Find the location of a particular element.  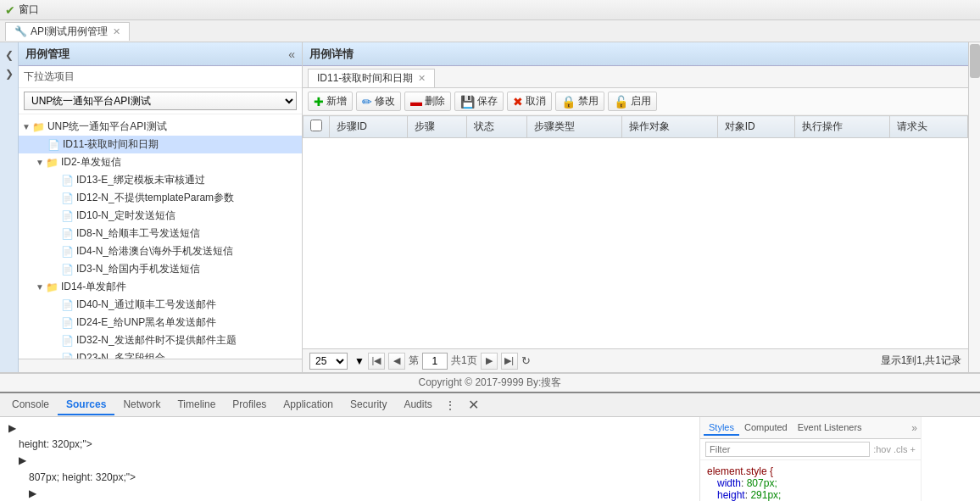

prev-page-btn: ◀ is located at coordinates (397, 361).